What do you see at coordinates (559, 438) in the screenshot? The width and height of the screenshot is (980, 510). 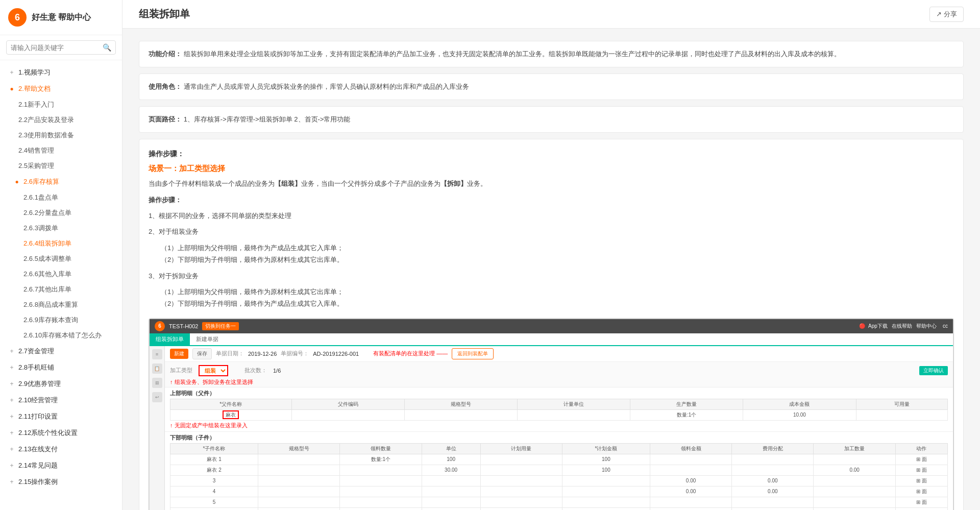 I see `fake-lower-label: 下部明细（子件）` at bounding box center [559, 438].